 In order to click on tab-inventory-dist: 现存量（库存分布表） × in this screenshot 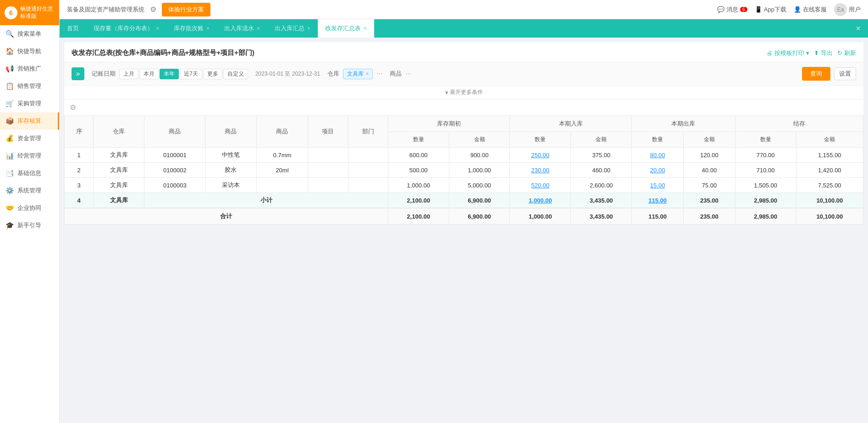, I will do `click(127, 28)`.